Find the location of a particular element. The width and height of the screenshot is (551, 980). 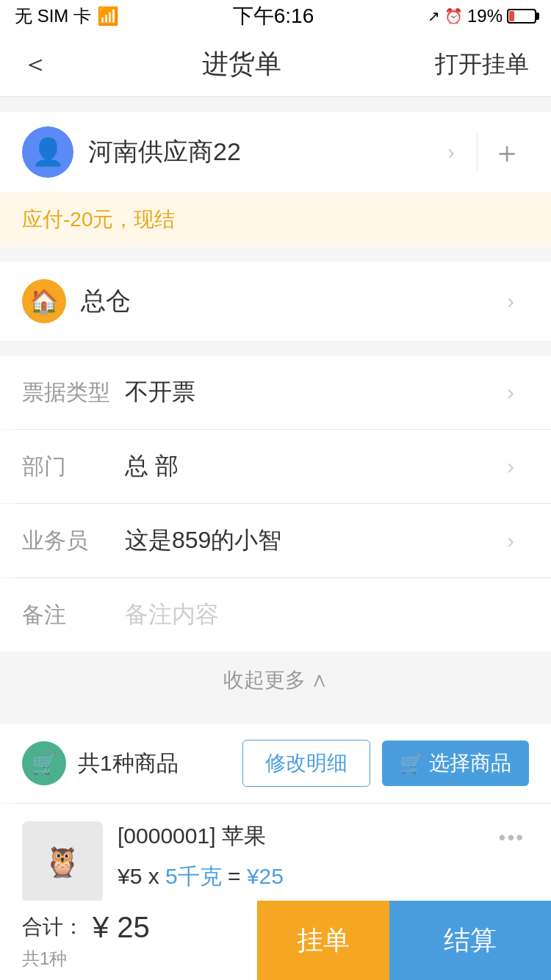

product-code: [0000001] is located at coordinates (170, 836).